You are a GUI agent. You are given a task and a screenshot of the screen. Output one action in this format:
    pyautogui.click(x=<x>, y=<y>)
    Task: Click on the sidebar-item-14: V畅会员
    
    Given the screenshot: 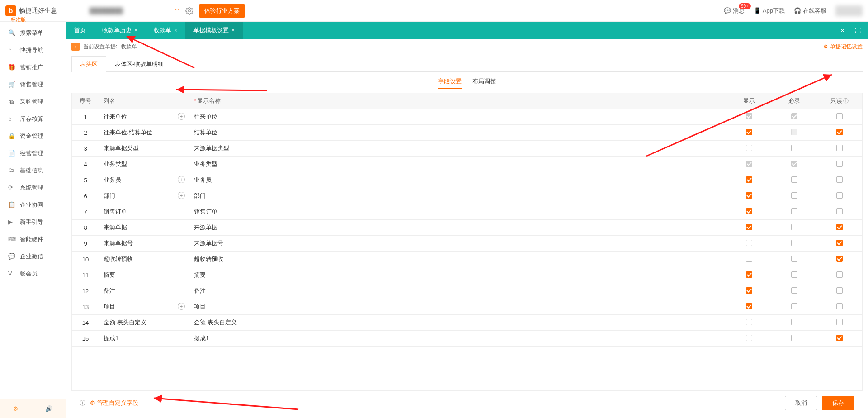 What is the action you would take?
    pyautogui.click(x=33, y=274)
    